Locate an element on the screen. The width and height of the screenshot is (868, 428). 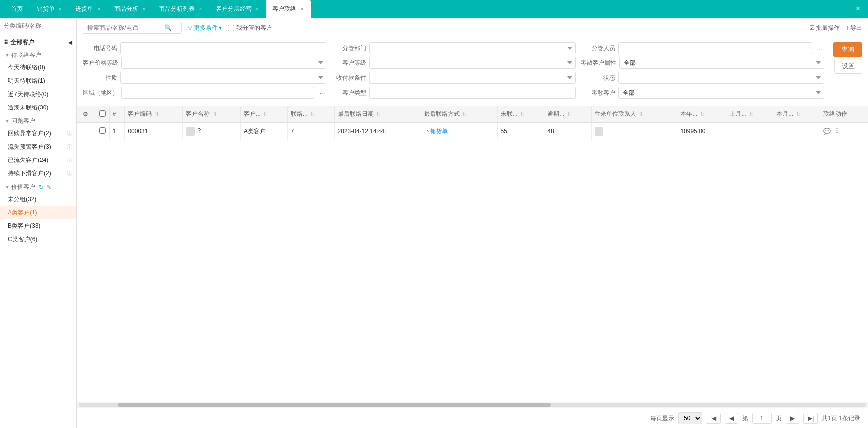
person-more-btn: ··· is located at coordinates (819, 49).